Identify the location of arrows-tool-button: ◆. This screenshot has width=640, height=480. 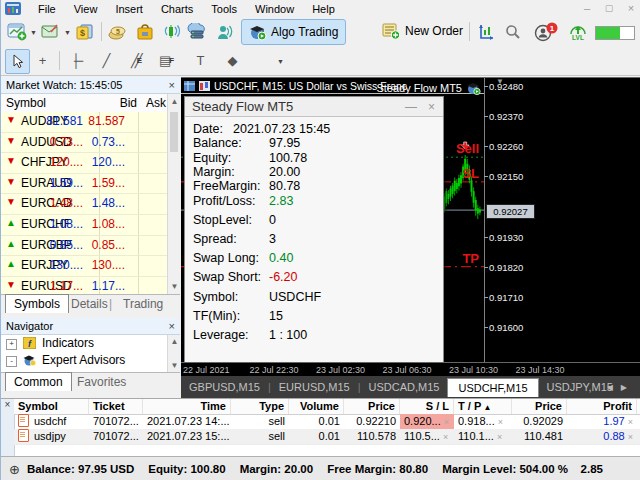
(232, 60).